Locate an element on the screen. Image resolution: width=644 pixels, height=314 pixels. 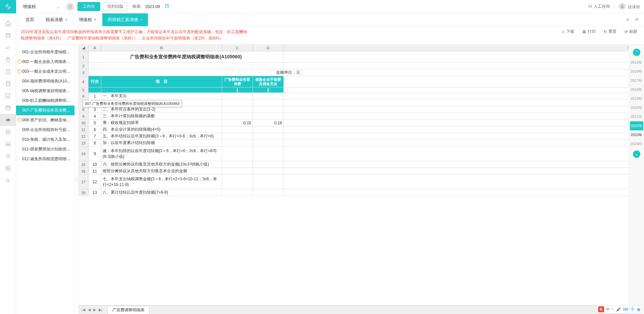
list-item: 012-减免所得税优惠明细表(... is located at coordinates (45, 159).